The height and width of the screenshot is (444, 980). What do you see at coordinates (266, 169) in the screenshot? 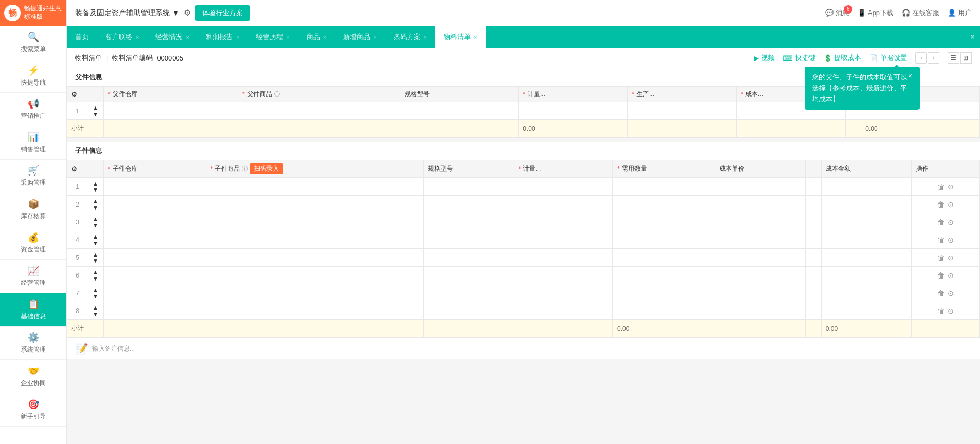
I see `scan-input-button: 扫码录入` at bounding box center [266, 169].